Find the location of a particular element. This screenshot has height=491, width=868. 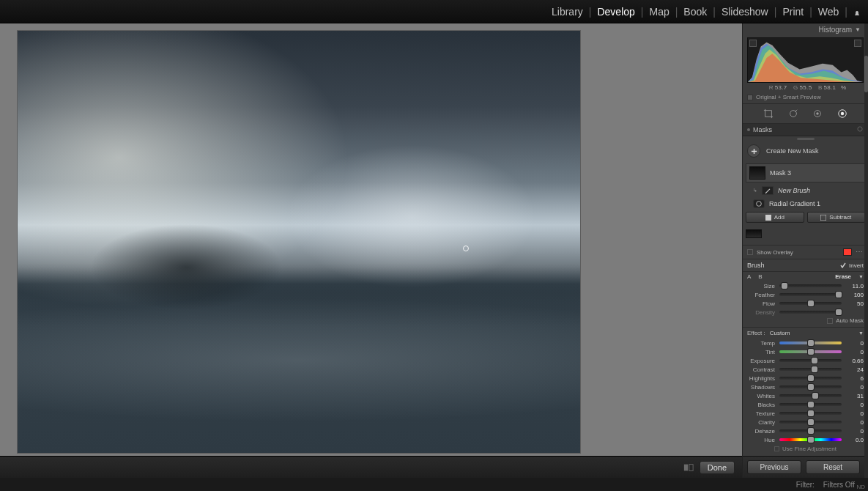

overlay-menu-icon: ⋯ is located at coordinates (860, 252).